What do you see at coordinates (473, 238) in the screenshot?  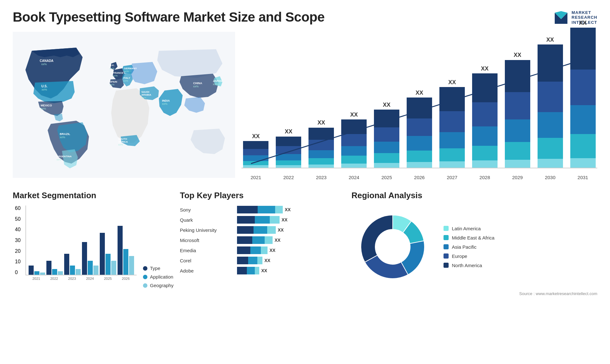 I see `regional-legend-label: Middle East & Africa` at bounding box center [473, 238].